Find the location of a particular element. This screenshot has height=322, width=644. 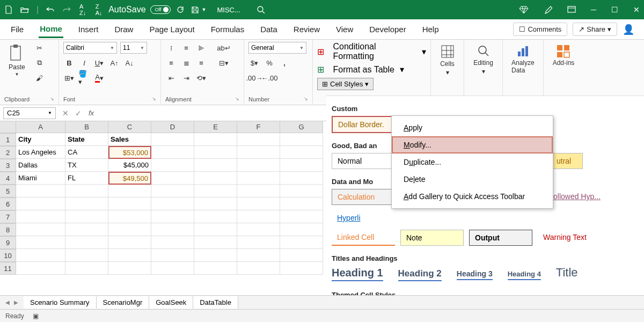

enter-formula-icon: ✓ is located at coordinates (78, 113).